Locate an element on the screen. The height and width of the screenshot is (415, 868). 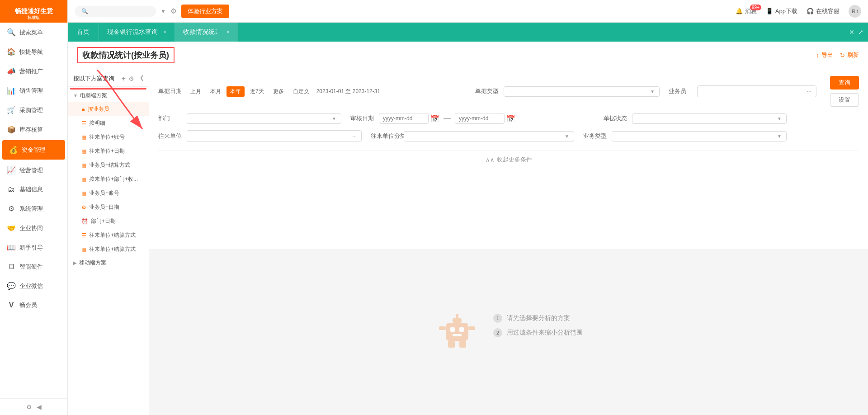
table-icon: ▦ is located at coordinates (84, 193).